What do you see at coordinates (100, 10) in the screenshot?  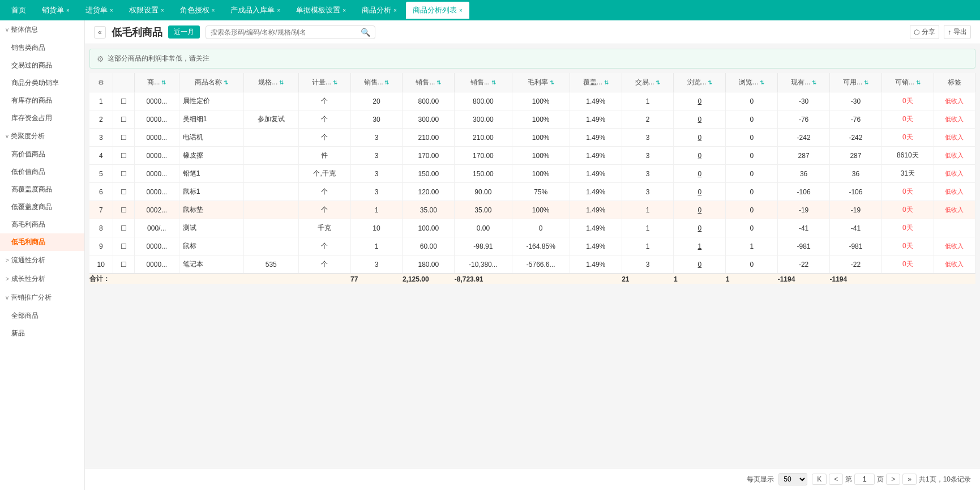 I see `nav-item-进货单: 进货单 ×` at bounding box center [100, 10].